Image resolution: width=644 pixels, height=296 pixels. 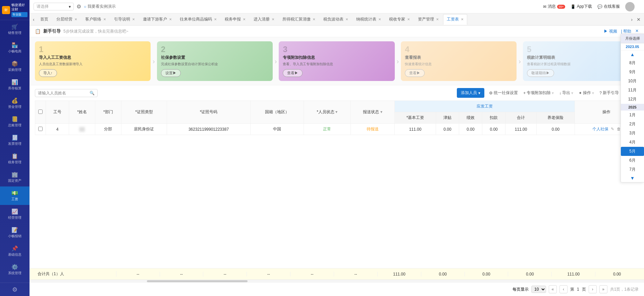 I want to click on tab-close-invite: ✕, so click(x=170, y=19).